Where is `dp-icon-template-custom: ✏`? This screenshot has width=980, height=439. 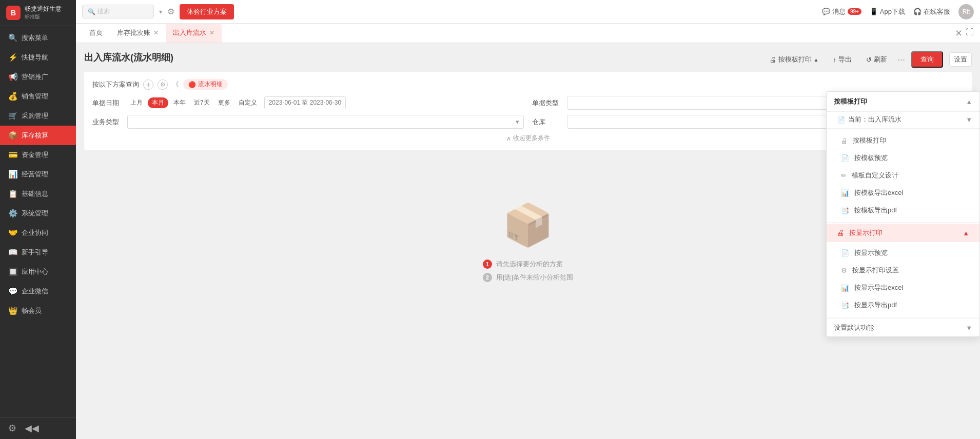
dp-icon-template-custom: ✏ is located at coordinates (844, 175).